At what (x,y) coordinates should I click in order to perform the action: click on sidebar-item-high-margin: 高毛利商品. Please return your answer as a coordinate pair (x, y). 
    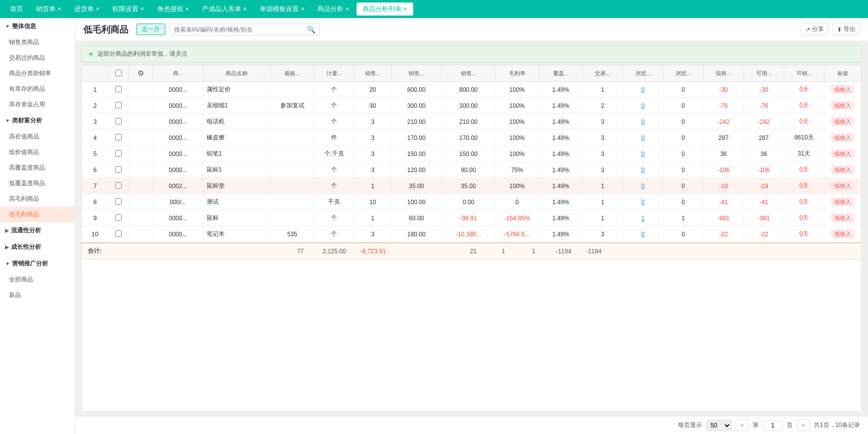
    Looking at the image, I should click on (37, 199).